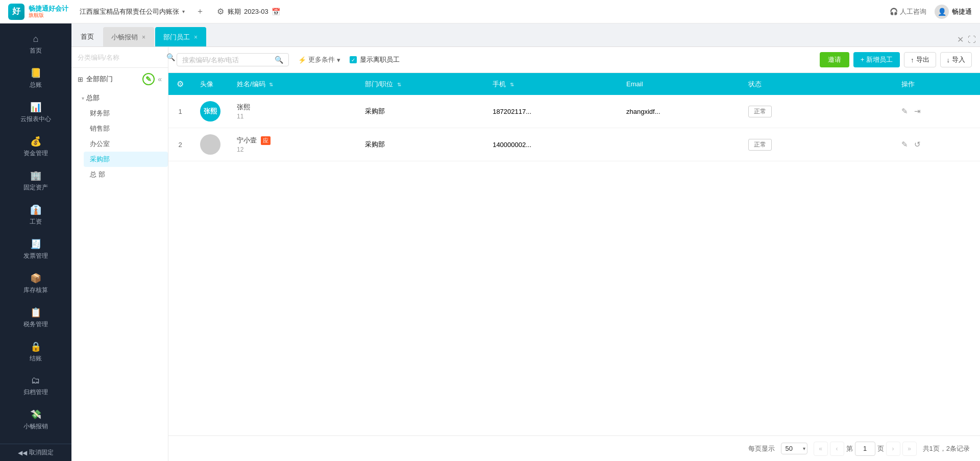 This screenshot has height=461, width=980. I want to click on dept-item-sales: 销售部, so click(126, 129).